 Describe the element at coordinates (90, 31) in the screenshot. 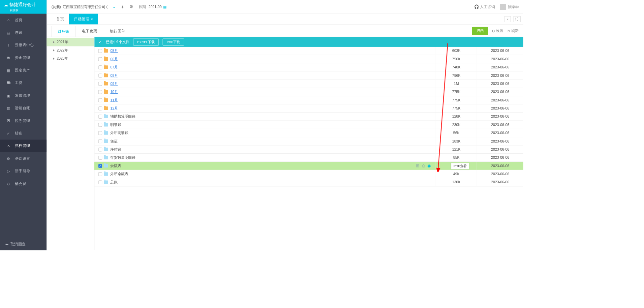

I see `inner-tab-einvoice: 电子发票` at that location.